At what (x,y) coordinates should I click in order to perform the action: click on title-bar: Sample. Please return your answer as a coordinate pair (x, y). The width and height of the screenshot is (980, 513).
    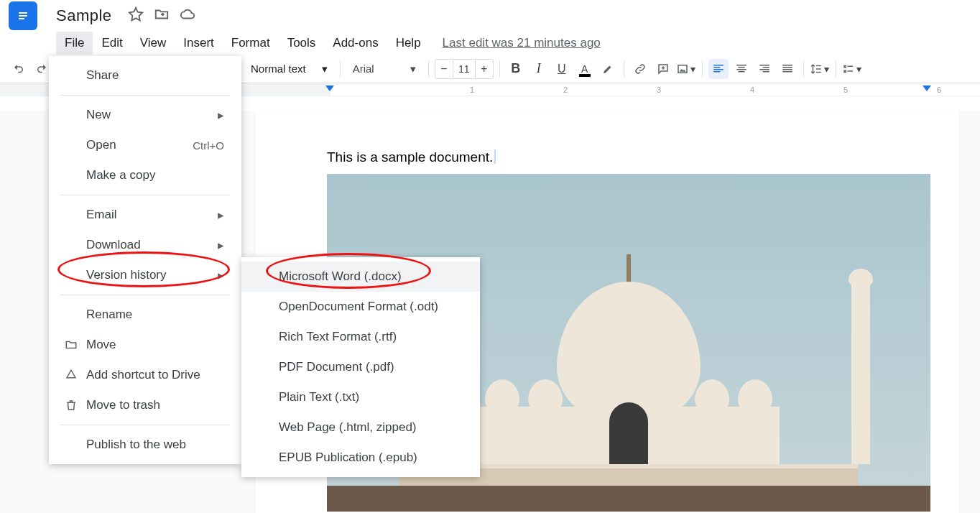
    Looking at the image, I should click on (490, 16).